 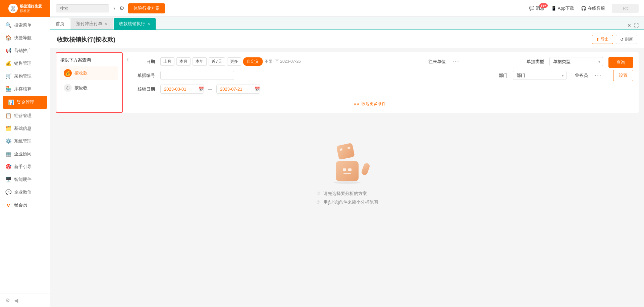 I want to click on topbar-right-group: 💬 消息 99+ 📱 App下载 🎧 在线客服 Rit, so click(x=584, y=8).